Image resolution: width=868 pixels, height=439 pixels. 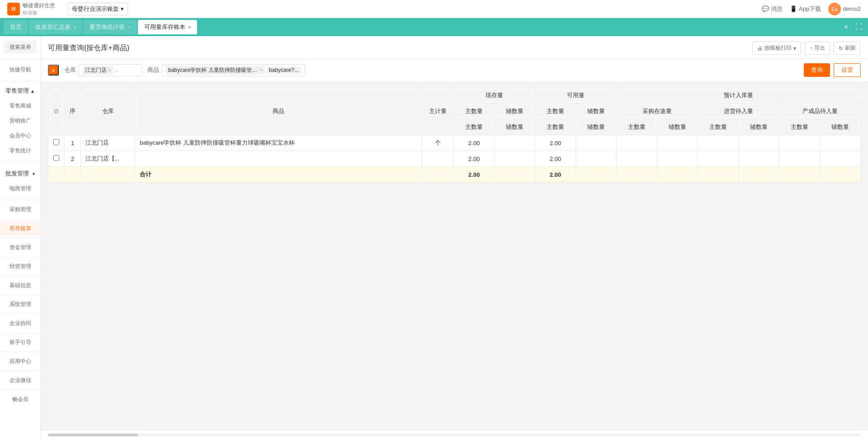 I want to click on filter-tag-product-1: babycare学饮杯 儿童防摔防撞吸管杯重力球吸嘴杯宝宝水杯 ×, so click(x=215, y=71).